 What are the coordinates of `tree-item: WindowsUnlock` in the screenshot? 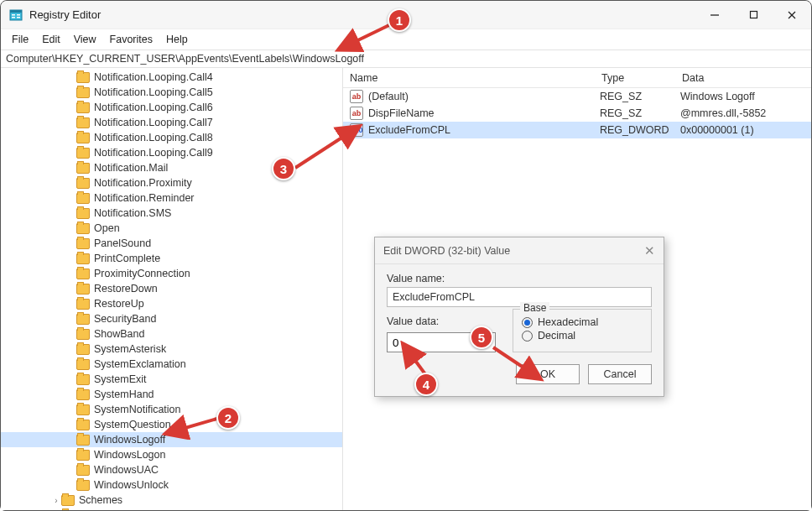 It's located at (171, 485).